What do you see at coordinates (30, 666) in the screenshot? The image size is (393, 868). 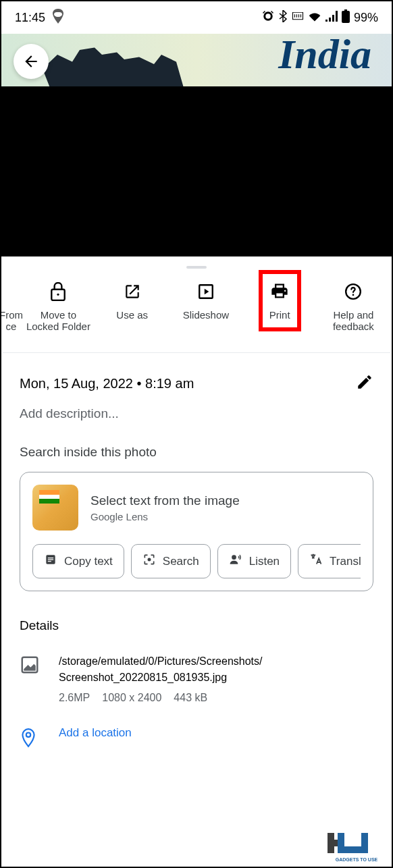 I see `image-icon` at bounding box center [30, 666].